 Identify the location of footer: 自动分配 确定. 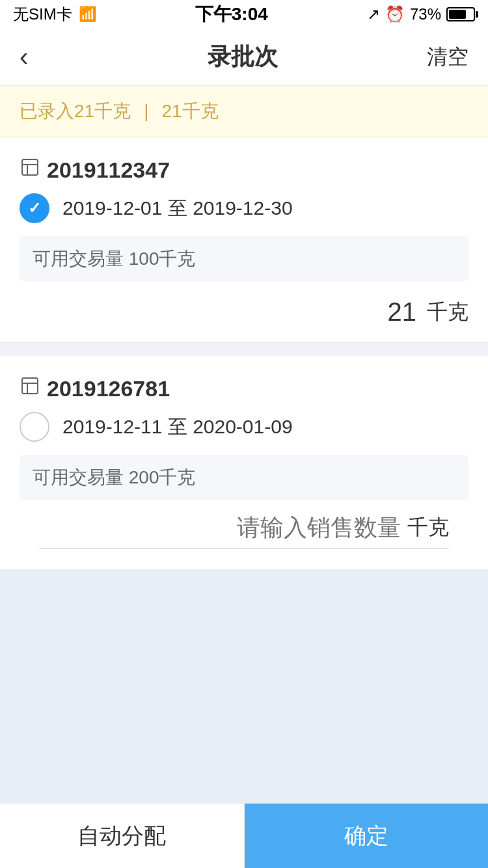
(244, 835).